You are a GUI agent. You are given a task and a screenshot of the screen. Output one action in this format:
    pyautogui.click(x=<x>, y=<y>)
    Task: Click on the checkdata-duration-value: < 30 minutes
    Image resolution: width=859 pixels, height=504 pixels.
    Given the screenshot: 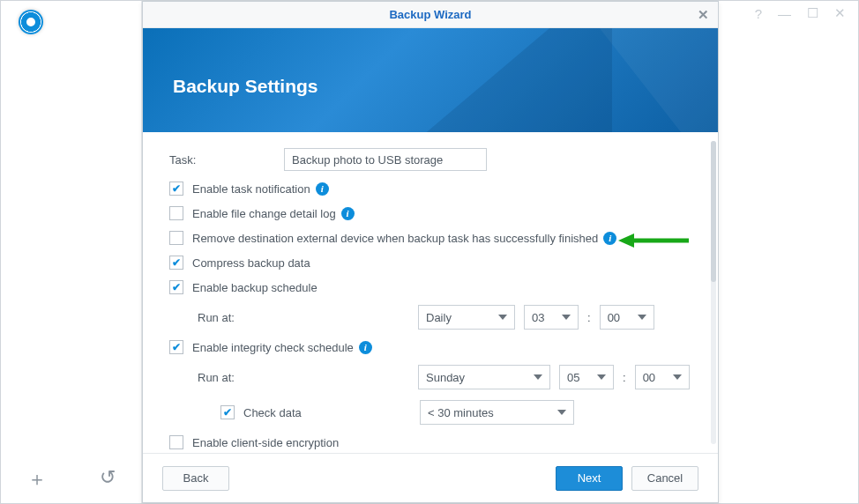 What is the action you would take?
    pyautogui.click(x=460, y=412)
    